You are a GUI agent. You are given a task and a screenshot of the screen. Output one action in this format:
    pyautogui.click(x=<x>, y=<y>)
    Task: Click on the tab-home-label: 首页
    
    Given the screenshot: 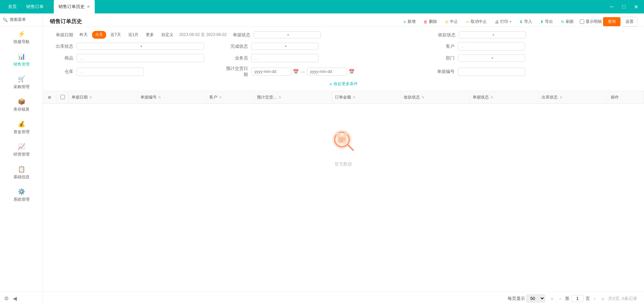 What is the action you would take?
    pyautogui.click(x=12, y=7)
    